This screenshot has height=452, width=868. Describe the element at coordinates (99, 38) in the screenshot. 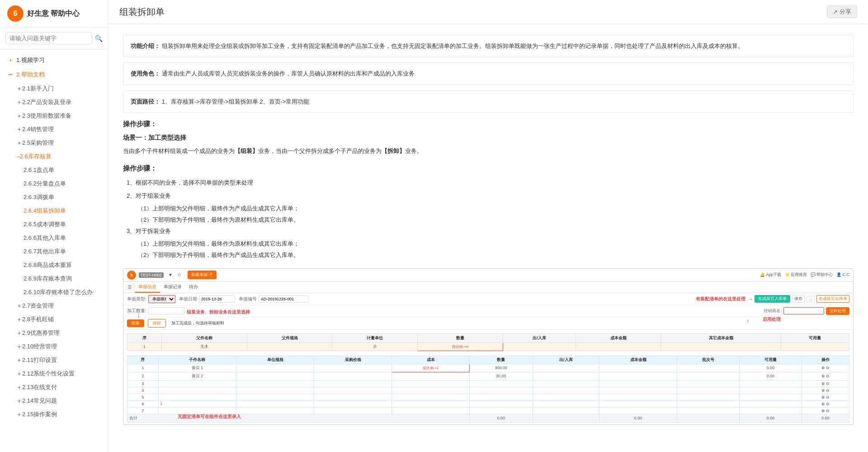

I see `search-icon: 🔍` at that location.